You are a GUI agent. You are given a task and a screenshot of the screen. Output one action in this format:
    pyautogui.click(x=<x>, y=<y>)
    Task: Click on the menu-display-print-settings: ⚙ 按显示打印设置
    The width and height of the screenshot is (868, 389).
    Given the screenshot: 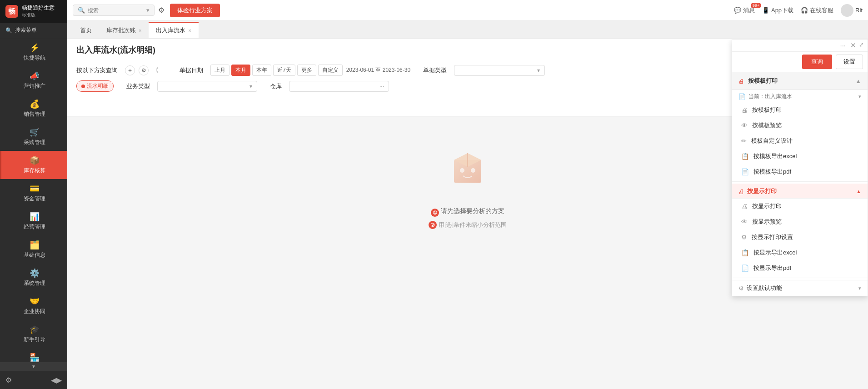 What is the action you would take?
    pyautogui.click(x=800, y=237)
    